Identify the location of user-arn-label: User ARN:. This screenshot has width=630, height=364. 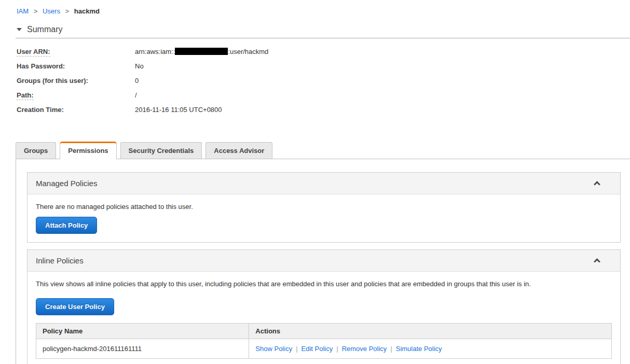
(33, 52).